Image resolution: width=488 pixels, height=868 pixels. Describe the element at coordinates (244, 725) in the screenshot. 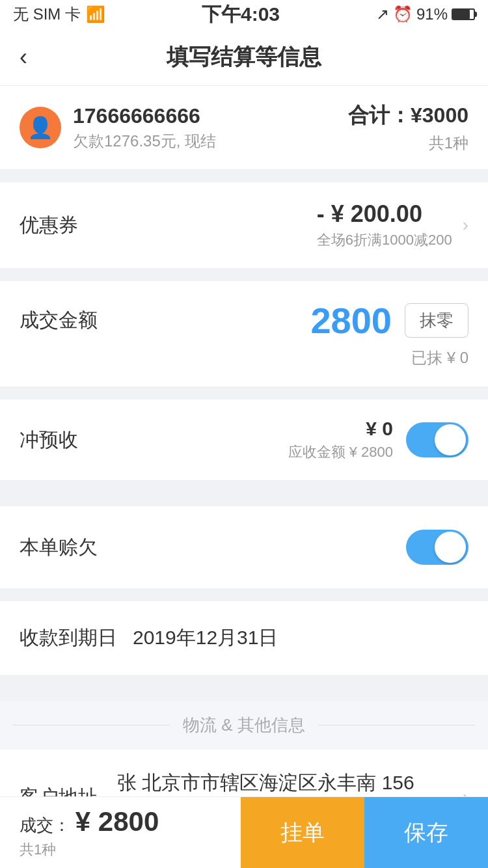

I see `logistics-separator: 物流 & 其他信息` at that location.